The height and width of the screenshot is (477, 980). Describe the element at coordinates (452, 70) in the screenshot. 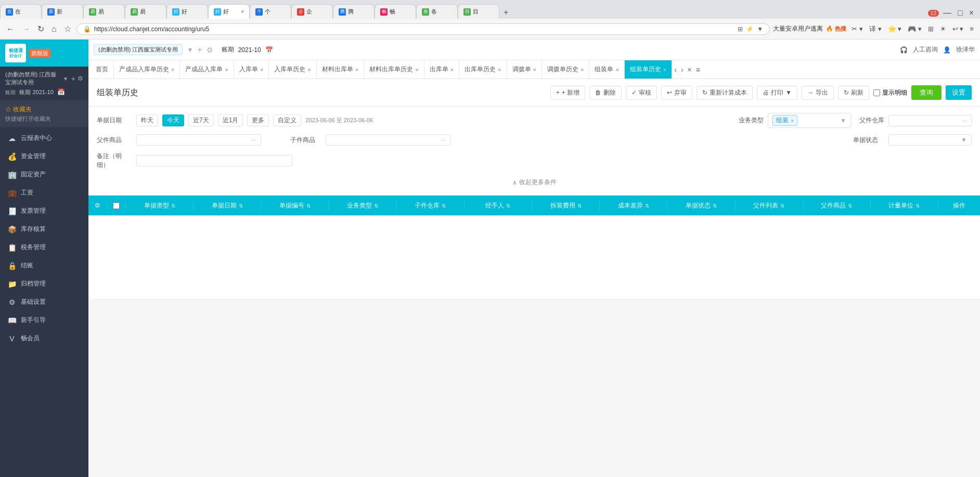

I see `page-tab-7-close: ×` at that location.